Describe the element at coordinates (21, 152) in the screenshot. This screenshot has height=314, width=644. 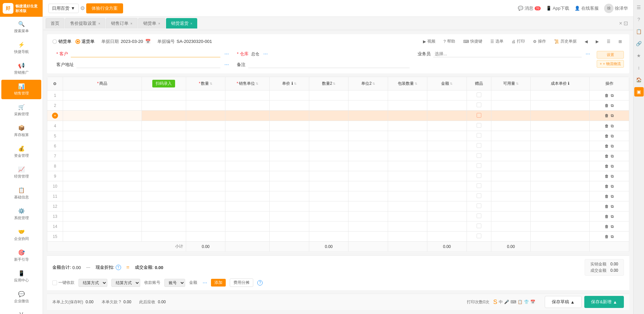
I see `sidebar-item-finance: 💰 资金管理` at that location.